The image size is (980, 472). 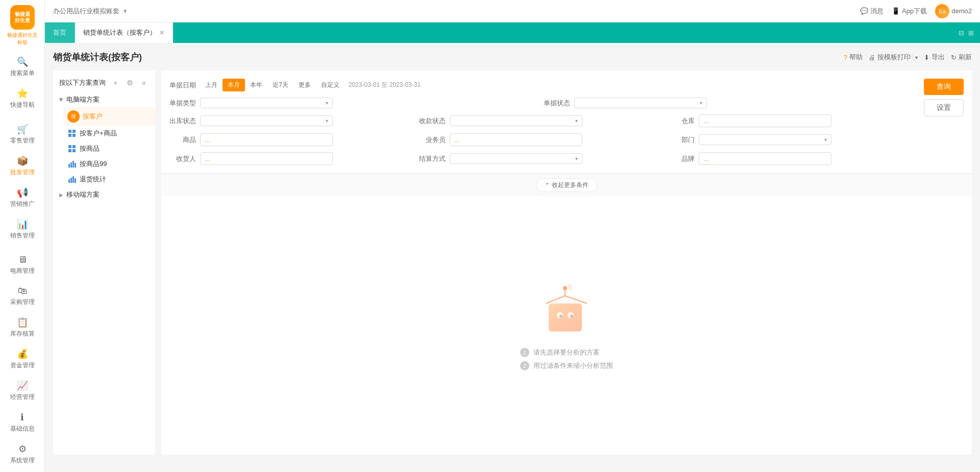 What do you see at coordinates (853, 57) in the screenshot?
I see `help-button: ? 帮助` at bounding box center [853, 57].